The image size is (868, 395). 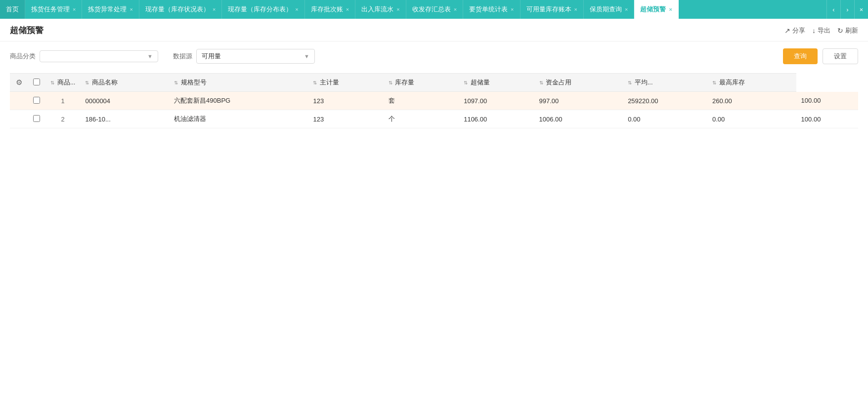 I want to click on nav-expiry: 保质期查询 ×, so click(x=609, y=9).